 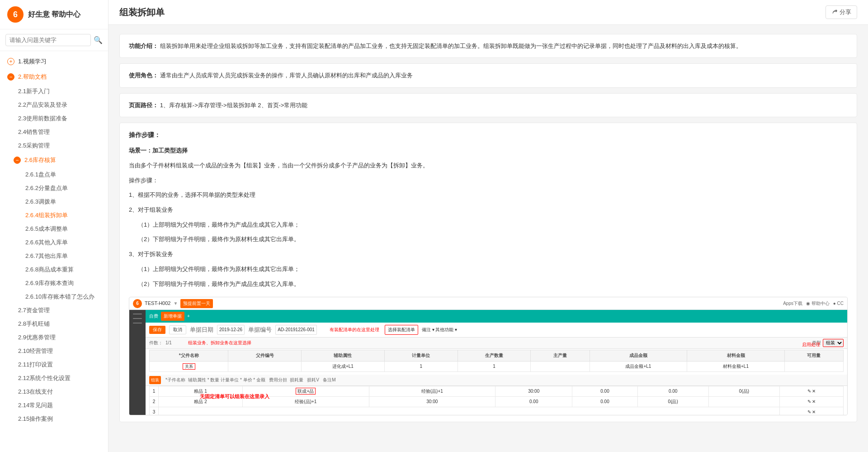 What do you see at coordinates (833, 343) in the screenshot?
I see `ss-type-dropdown: 组装 拆卸` at bounding box center [833, 343].